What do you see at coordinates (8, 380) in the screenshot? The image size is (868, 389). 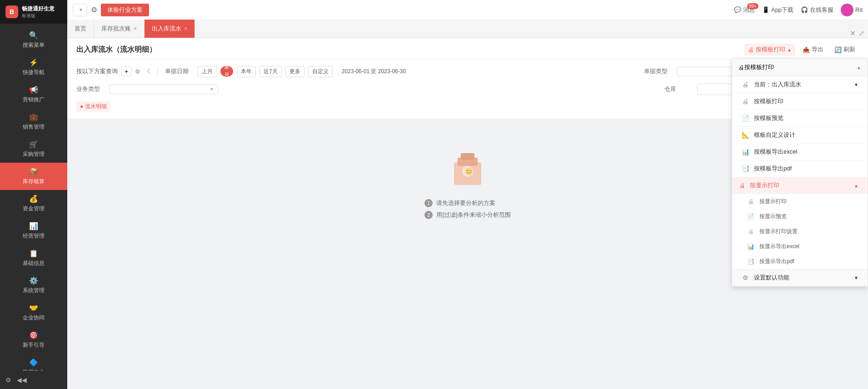 I see `sidebar-settings-icon: ⚙` at bounding box center [8, 380].